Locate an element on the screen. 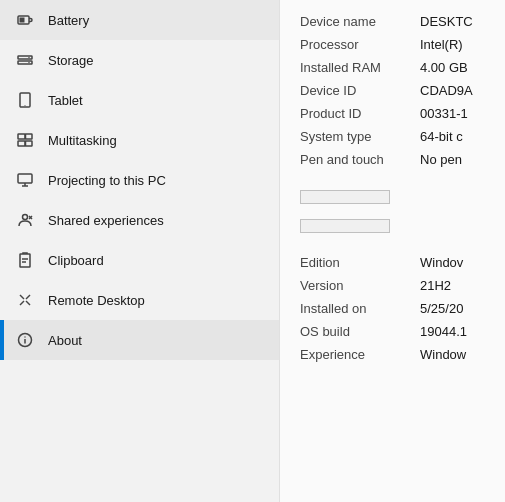 This screenshot has width=505, height=502. sidebar-label-remote: Remote Desktop is located at coordinates (96, 300).